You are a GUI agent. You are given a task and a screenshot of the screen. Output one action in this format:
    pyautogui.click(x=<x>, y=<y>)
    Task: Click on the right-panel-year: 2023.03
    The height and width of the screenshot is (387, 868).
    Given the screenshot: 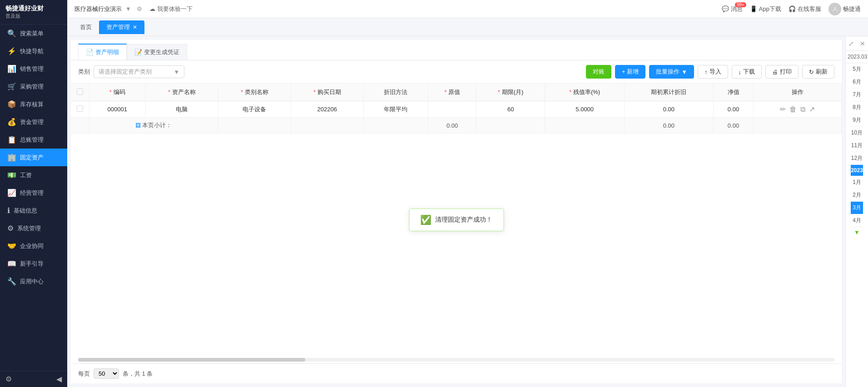 What is the action you would take?
    pyautogui.click(x=857, y=57)
    